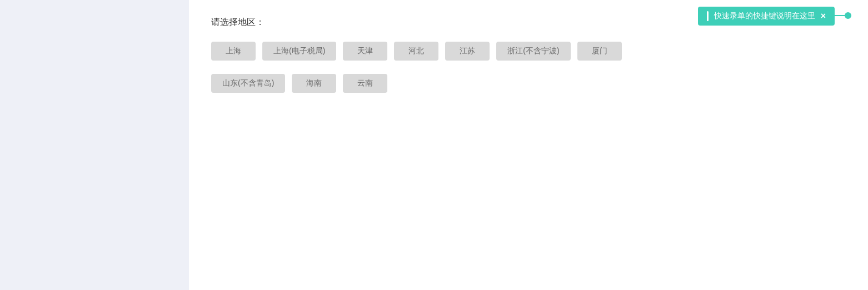 The width and height of the screenshot is (868, 290). What do you see at coordinates (365, 83) in the screenshot?
I see `region-btn-yunnan: 云南` at bounding box center [365, 83].